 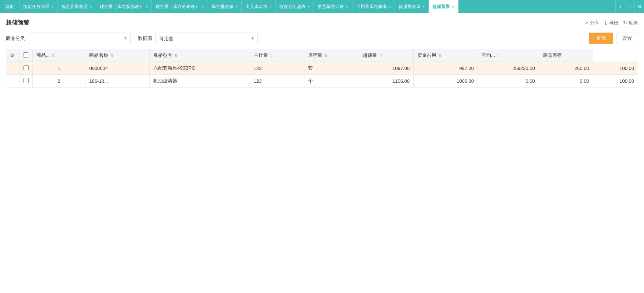 What do you see at coordinates (198, 38) in the screenshot?
I see `datasource-filter-group: 数据源 可用量 库存量 ▼` at bounding box center [198, 38].